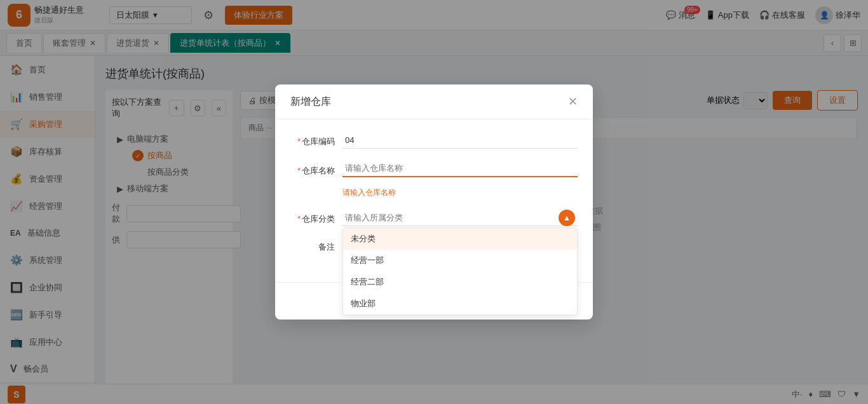 This screenshot has height=404, width=868. I want to click on warehouse-category-field: 仓库分类 ▲ 未分类 经营一部 经营二部, so click(434, 218).